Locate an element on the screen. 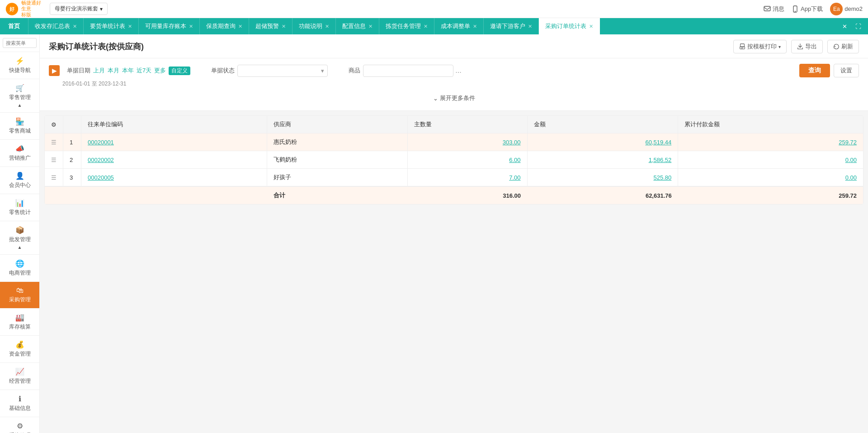 The height and width of the screenshot is (433, 868). status-select is located at coordinates (283, 71).